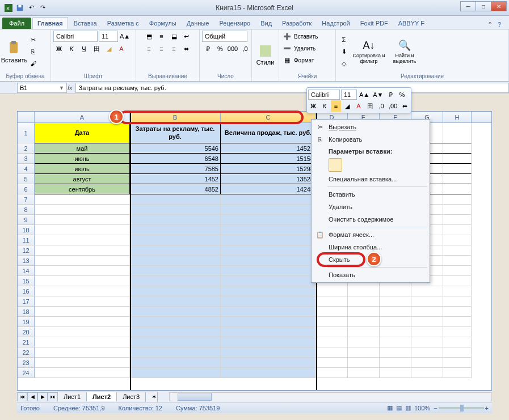 This screenshot has height=420, width=509. Describe the element at coordinates (125, 36) in the screenshot. I see `grow-font-icon: A▲` at that location.